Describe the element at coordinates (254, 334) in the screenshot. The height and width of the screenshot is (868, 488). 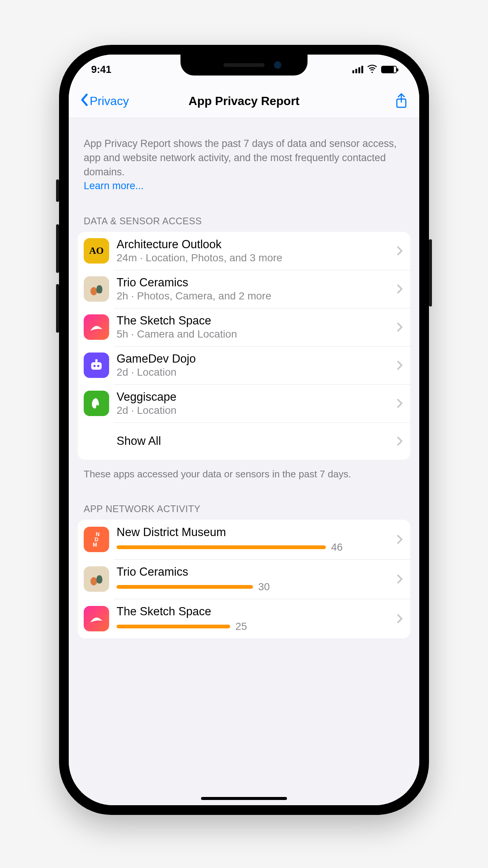
I see `access-detail: 5h · Camera and Location` at that location.